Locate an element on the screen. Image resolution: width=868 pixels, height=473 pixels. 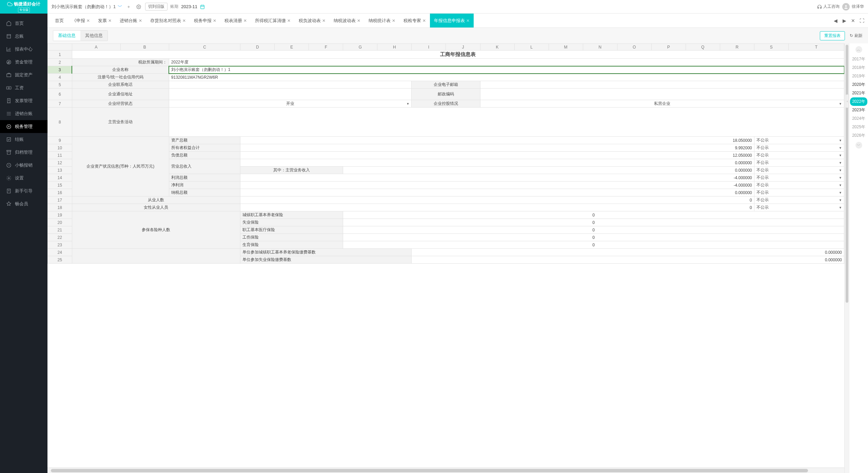
company-value: 刘小艳演示账套（勿删勿动！）1 is located at coordinates (507, 70).